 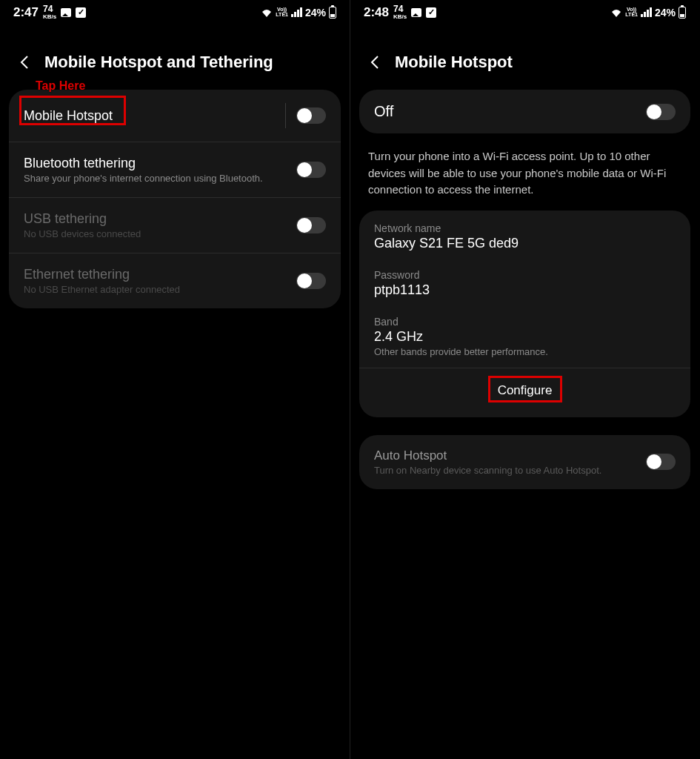 I want to click on row-usb-tethering: USB tethering No USB devices connected, so click(x=175, y=225).